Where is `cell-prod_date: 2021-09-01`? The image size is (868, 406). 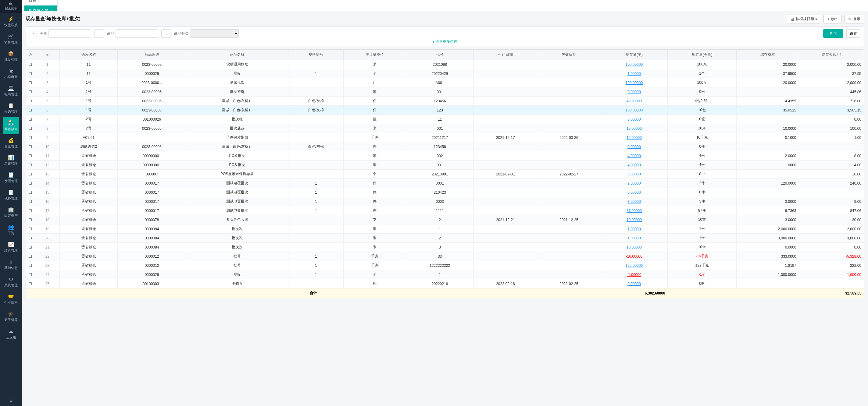 cell-prod_date: 2021-09-01 is located at coordinates (505, 174).